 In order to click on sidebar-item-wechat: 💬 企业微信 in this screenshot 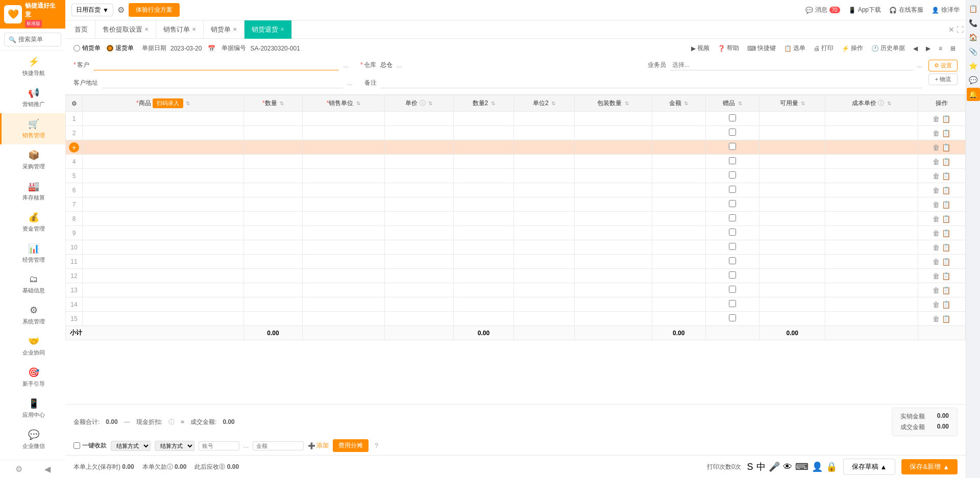, I will do `click(33, 440)`.